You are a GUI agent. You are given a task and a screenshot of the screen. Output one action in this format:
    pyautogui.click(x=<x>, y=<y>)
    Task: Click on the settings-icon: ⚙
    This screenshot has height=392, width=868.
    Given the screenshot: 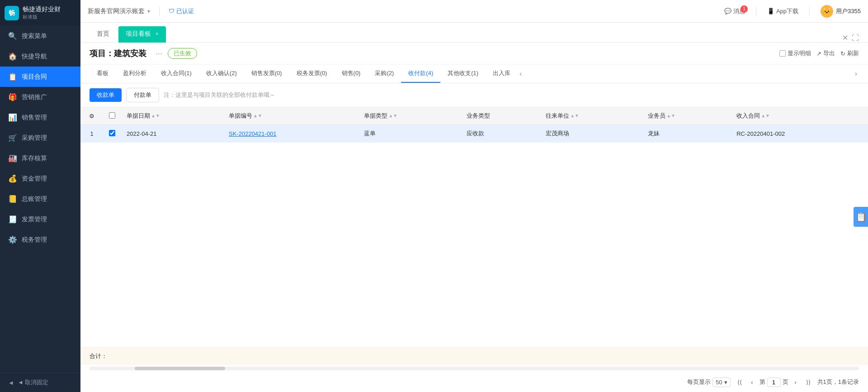 What is the action you would take?
    pyautogui.click(x=92, y=116)
    